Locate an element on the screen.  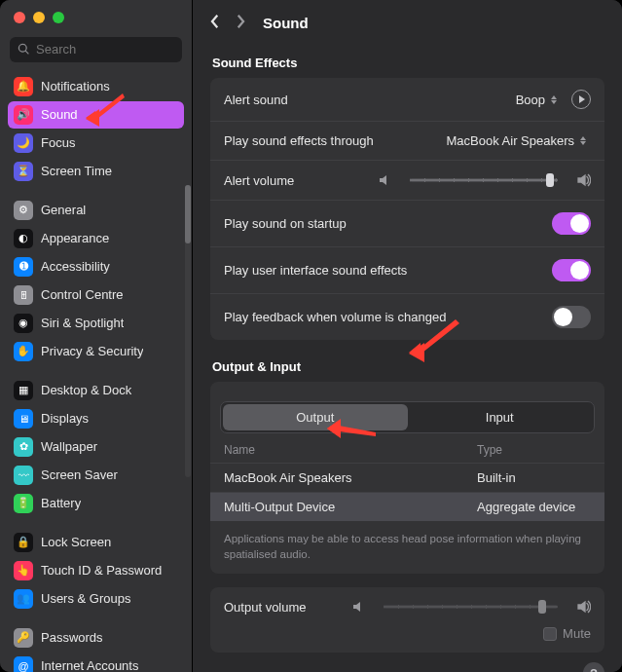
col-name-header: Name is located at coordinates (350, 450).